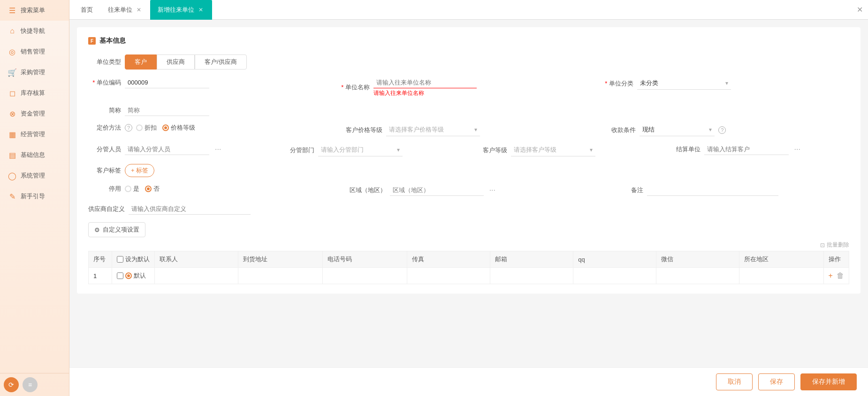 The image size is (868, 396). Describe the element at coordinates (684, 84) in the screenshot. I see `unit-category-select: 未分类 ▾` at that location.